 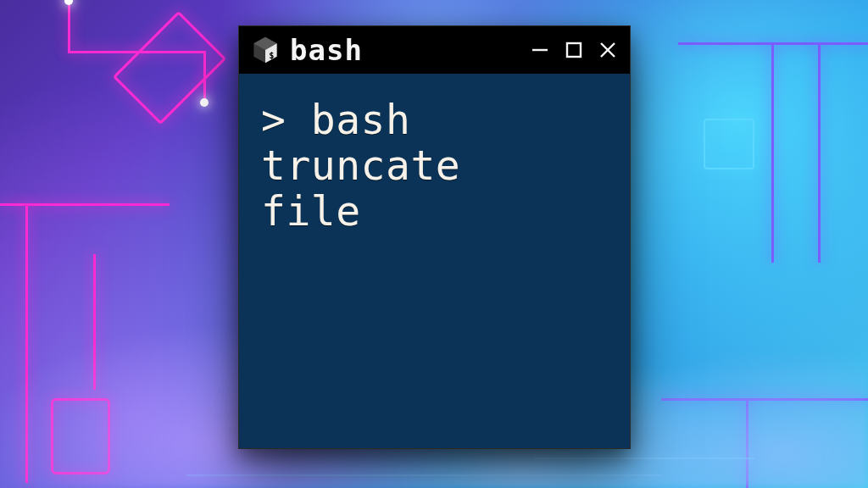 I want to click on terminal-line-3: file, so click(x=434, y=212).